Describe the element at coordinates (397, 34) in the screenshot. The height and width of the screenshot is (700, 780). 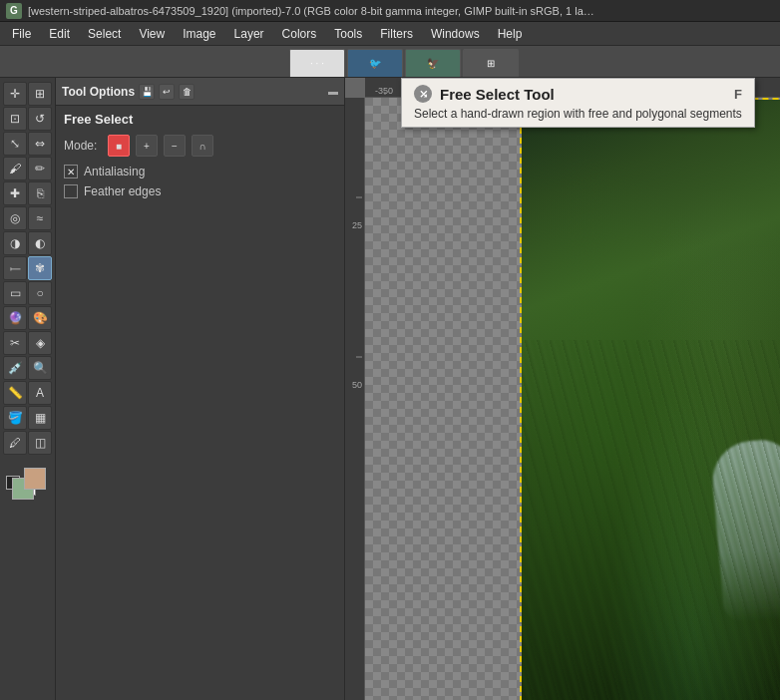
I see `menu-item-filters: Filters` at that location.